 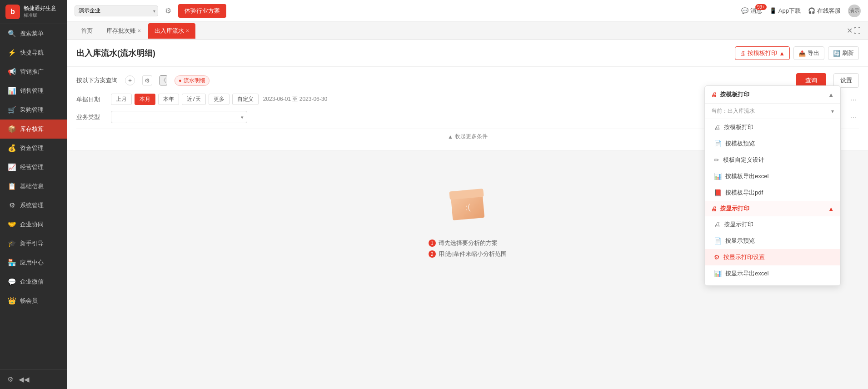 I want to click on filter-config-button: ⚙, so click(x=147, y=80).